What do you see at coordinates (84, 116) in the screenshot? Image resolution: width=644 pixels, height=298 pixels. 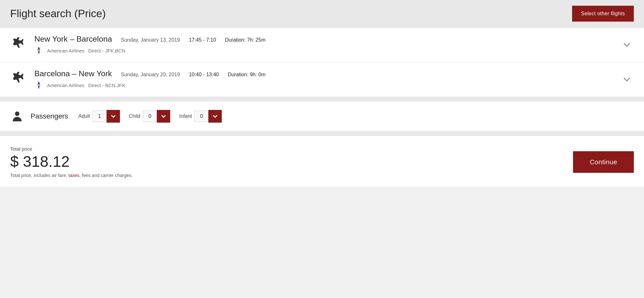 I see `adult-label: Adult` at bounding box center [84, 116].